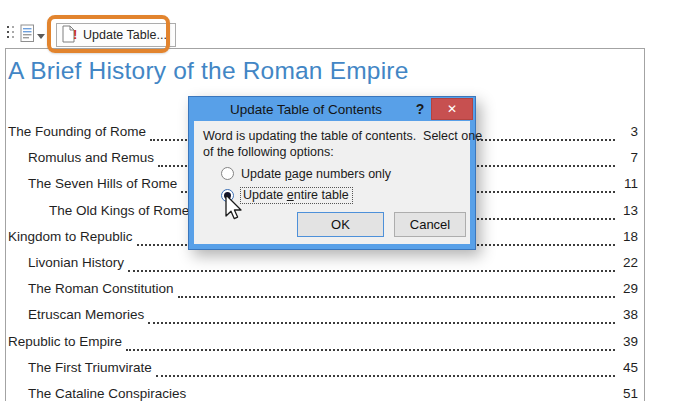  What do you see at coordinates (228, 196) in the screenshot?
I see `radio-circle-selected-icon` at bounding box center [228, 196].